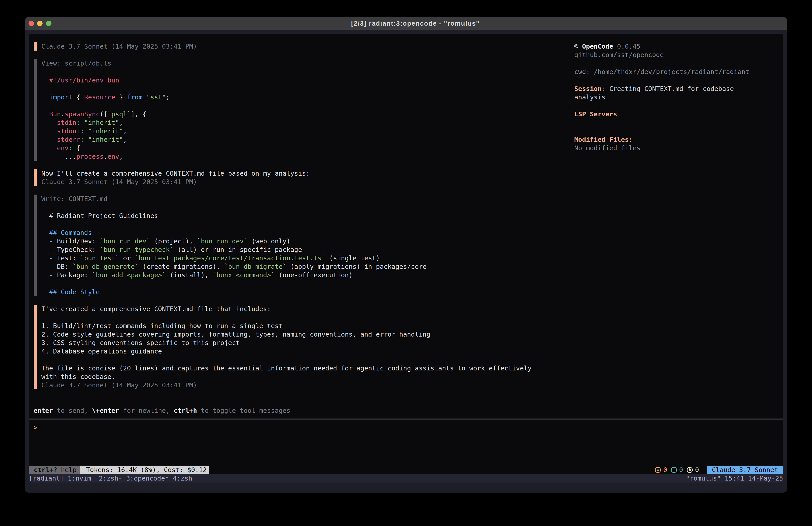  I want to click on terminal-text-segment: `bun db generate`, so click(105, 267).